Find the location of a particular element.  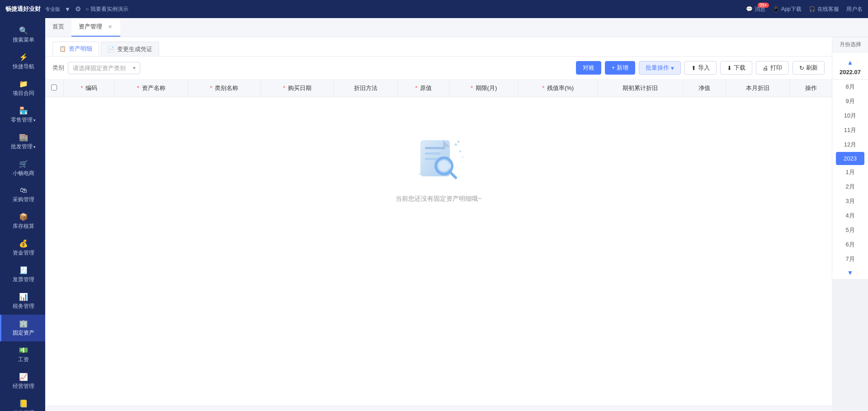

month-item-12: 12月 is located at coordinates (850, 145).